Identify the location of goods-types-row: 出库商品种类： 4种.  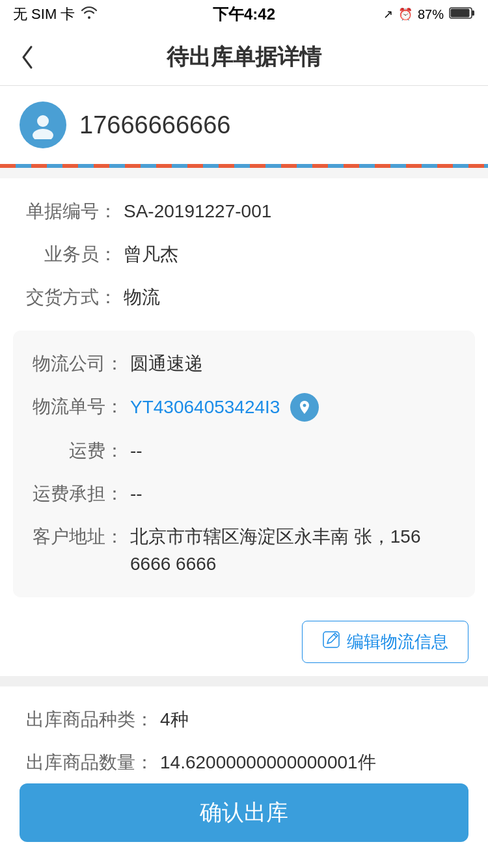
(244, 720).